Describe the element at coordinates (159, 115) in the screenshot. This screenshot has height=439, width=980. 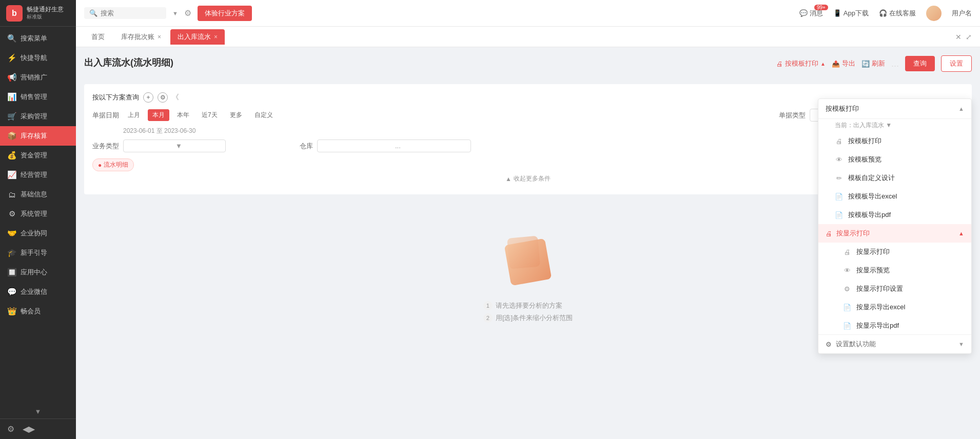
I see `date-btn-this-month: 本月` at that location.